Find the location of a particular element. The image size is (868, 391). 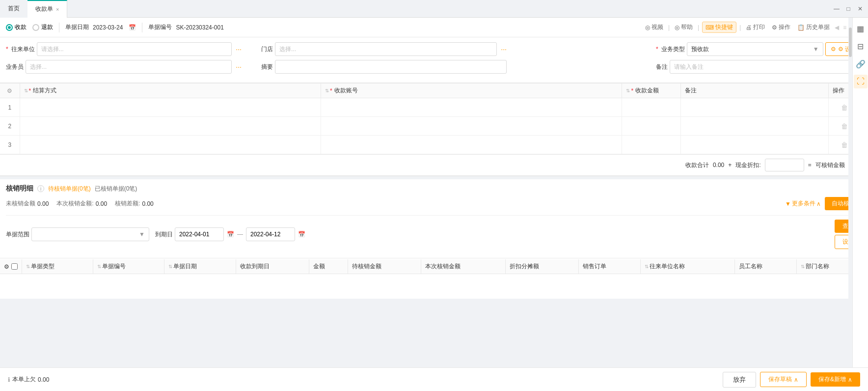

close-button: ✕ is located at coordinates (860, 9).